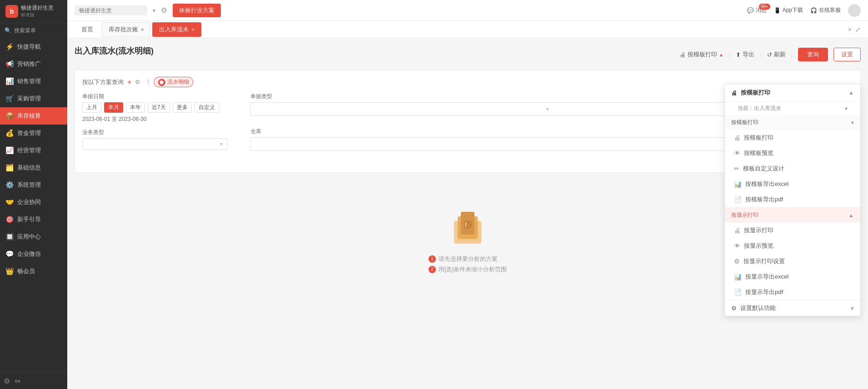 Image resolution: width=868 pixels, height=389 pixels. Describe the element at coordinates (793, 230) in the screenshot. I see `display-print-item: 🖨 按显示打印` at that location.